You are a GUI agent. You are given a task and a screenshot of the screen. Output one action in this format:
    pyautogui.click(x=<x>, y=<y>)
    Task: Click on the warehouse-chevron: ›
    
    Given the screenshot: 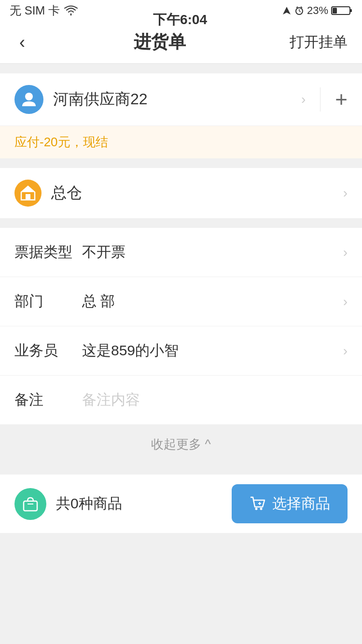 What is the action you would take?
    pyautogui.click(x=346, y=193)
    